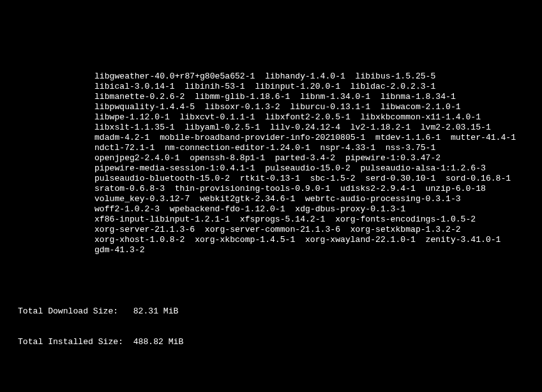 The height and width of the screenshot is (392, 542). Describe the element at coordinates (318, 117) in the screenshot. I see `package-list-line: libwpe-1.12.0-1 libxcvt-0.1.1-1 libxfont…` at that location.